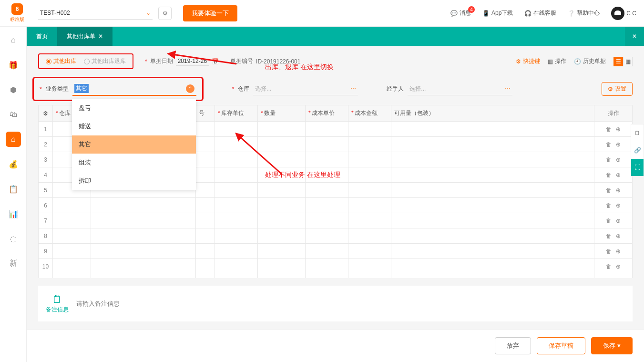 The image size is (644, 362). What do you see at coordinates (282, 114) in the screenshot?
I see `col-qty: *数量` at bounding box center [282, 114].